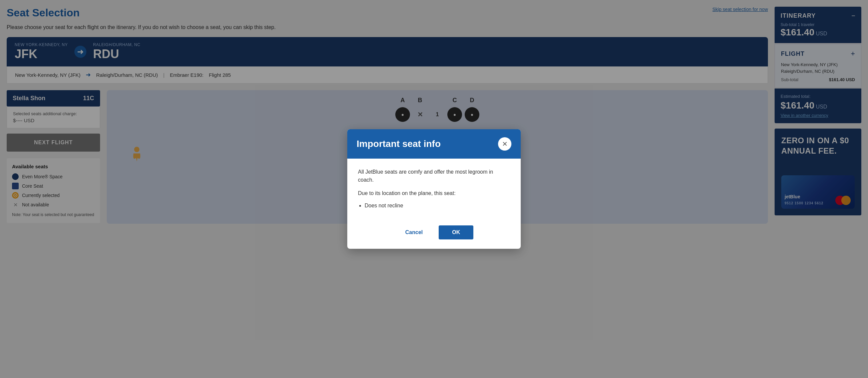  I want to click on modal-header: Important seat info ✕, so click(434, 144).